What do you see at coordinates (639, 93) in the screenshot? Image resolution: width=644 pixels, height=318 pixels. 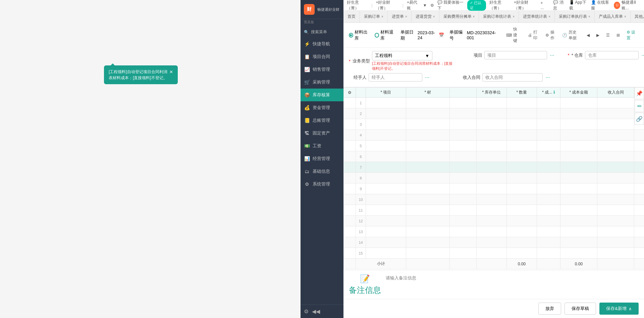 I see `right-tool-pin: 📌` at bounding box center [639, 93].